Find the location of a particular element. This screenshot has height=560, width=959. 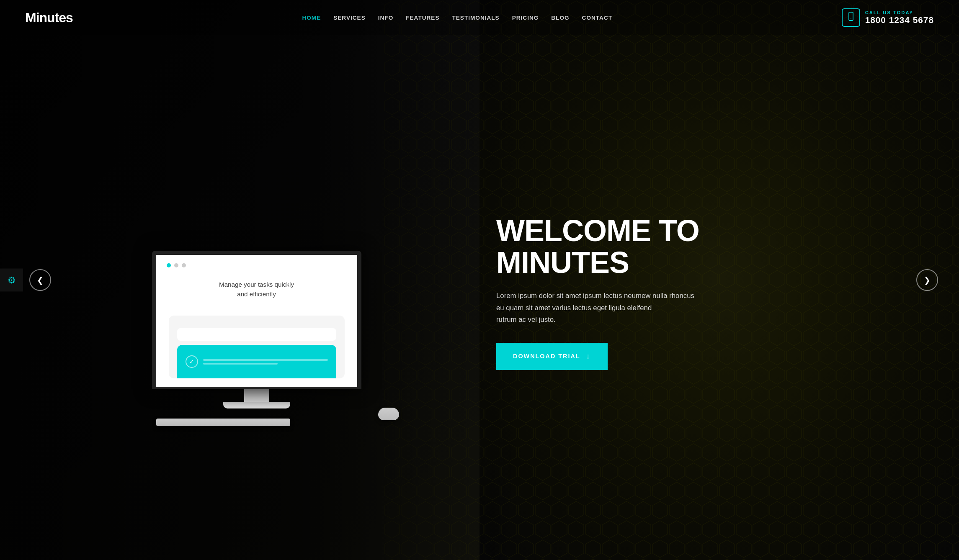

nav-item-pricing: PRICING is located at coordinates (526, 18).